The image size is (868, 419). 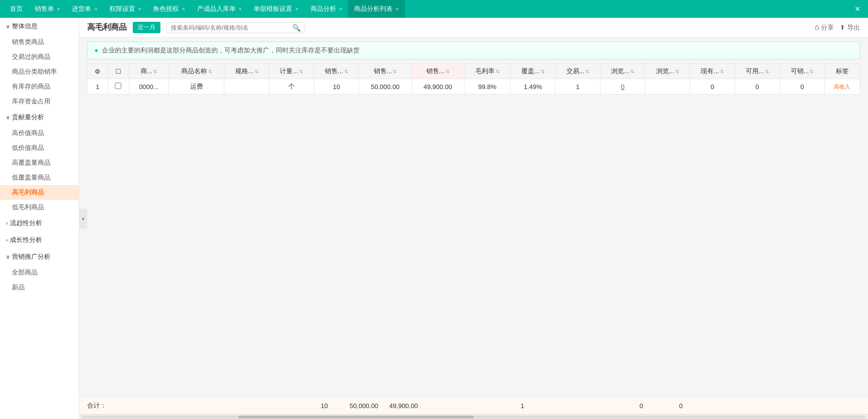 What do you see at coordinates (40, 87) in the screenshot?
I see `sidebar-item-in-stock: 有库存的商品` at bounding box center [40, 87].